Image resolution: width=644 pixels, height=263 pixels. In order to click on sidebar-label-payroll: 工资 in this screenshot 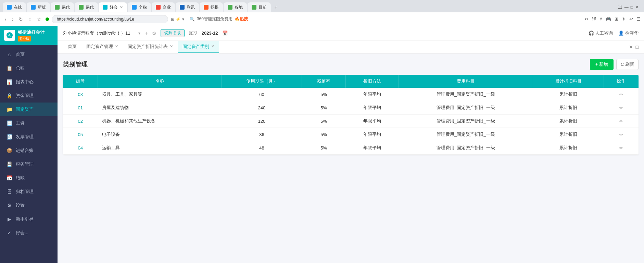, I will do `click(20, 123)`.